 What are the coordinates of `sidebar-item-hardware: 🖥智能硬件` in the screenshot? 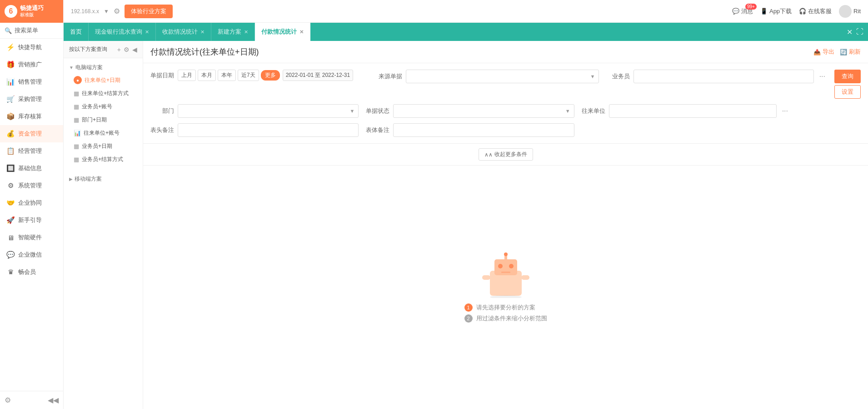 It's located at (32, 237).